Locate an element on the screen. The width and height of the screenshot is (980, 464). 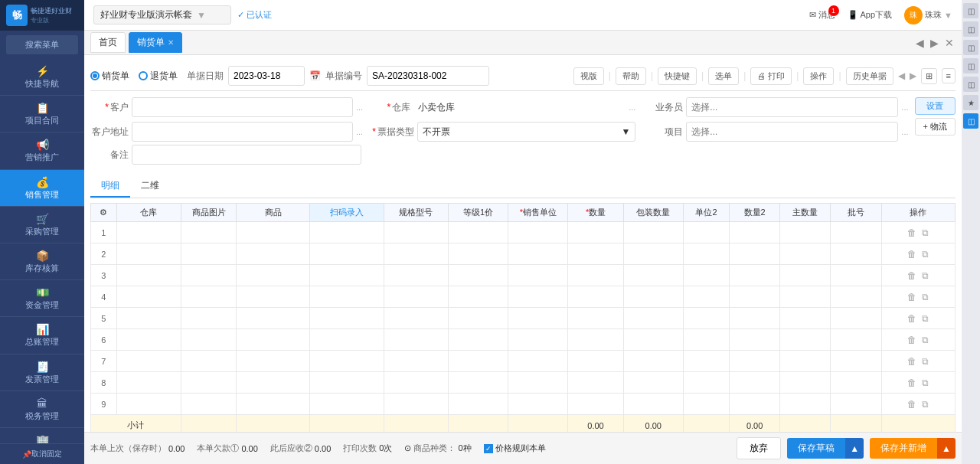
date-input is located at coordinates (266, 76).